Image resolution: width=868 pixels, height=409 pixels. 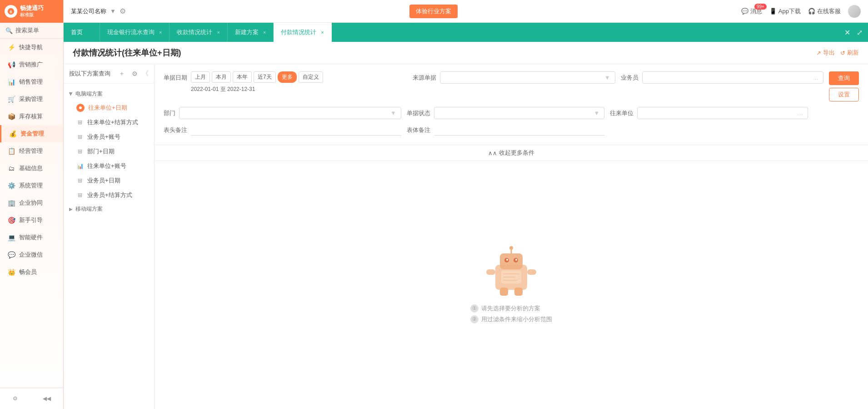 I want to click on dept-select: ▼, so click(x=290, y=113).